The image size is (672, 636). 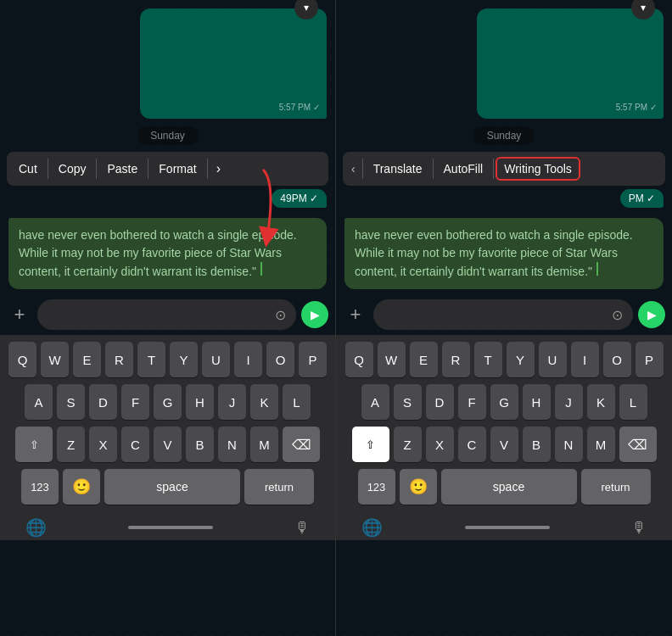 I want to click on key-row-1-right: Q W E R T Y U I O P, so click(x=504, y=360).